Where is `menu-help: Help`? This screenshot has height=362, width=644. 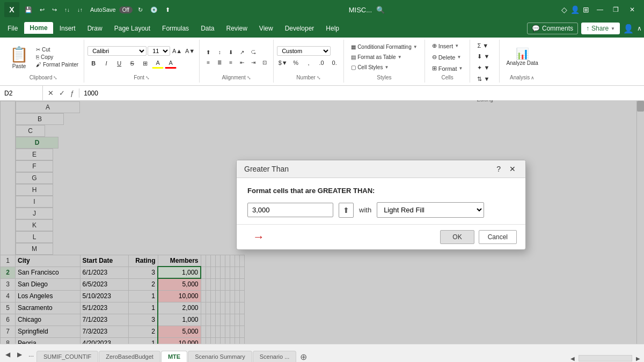 menu-help: Help is located at coordinates (333, 28).